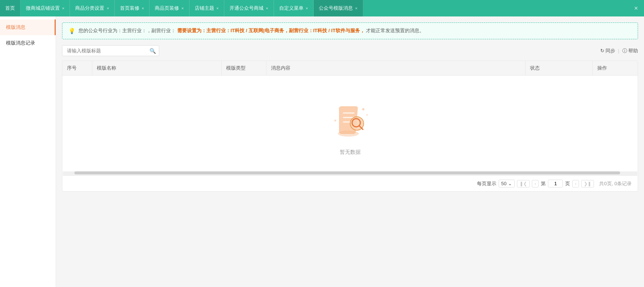 This screenshot has width=644, height=287. Describe the element at coordinates (77, 68) in the screenshot. I see `col-header-index: 序号` at that location.